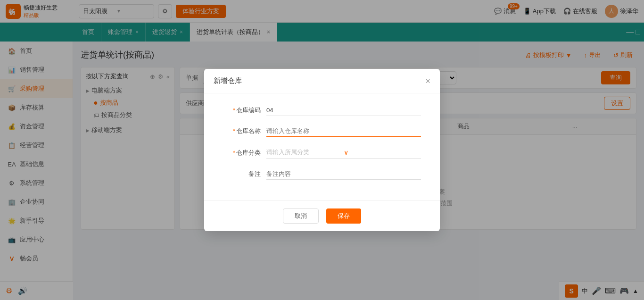 This screenshot has width=644, height=300. Describe the element at coordinates (322, 81) in the screenshot. I see `modal-header: 新增仓库 ×` at that location.